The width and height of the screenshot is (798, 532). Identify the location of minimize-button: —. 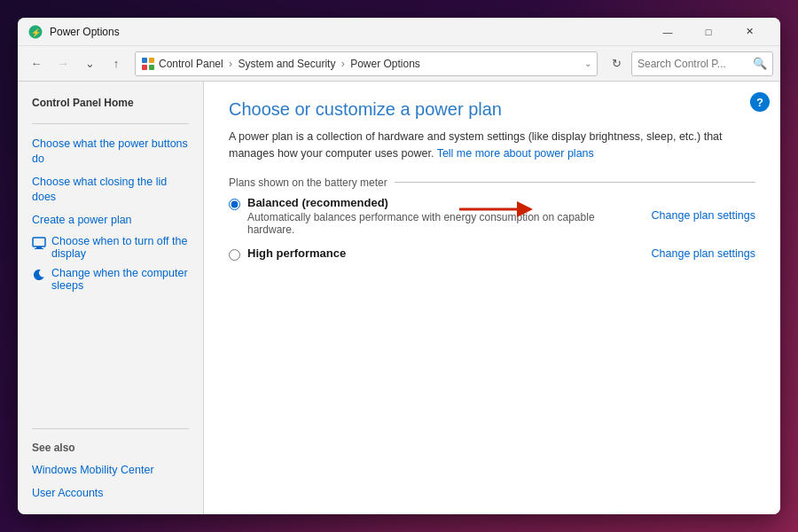
(668, 32).